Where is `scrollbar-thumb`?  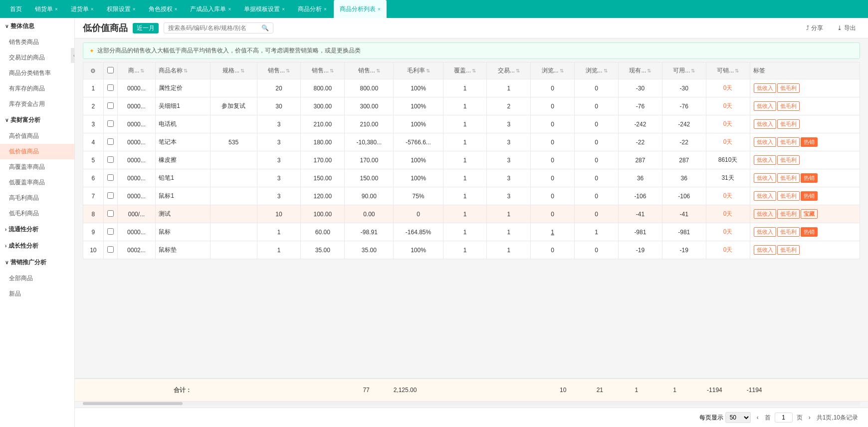 scrollbar-thumb is located at coordinates (133, 404).